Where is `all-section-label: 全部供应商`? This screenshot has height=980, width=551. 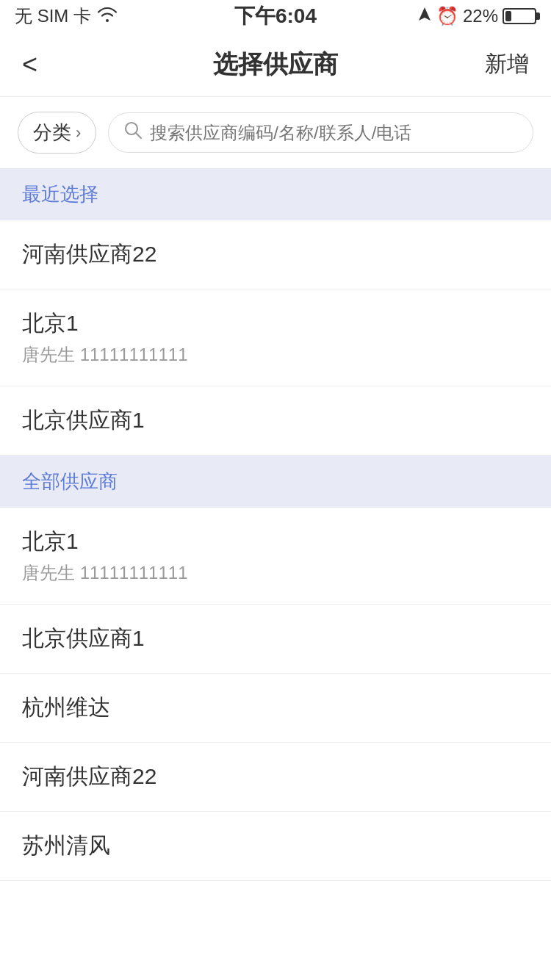
all-section-label: 全部供应商 is located at coordinates (70, 481).